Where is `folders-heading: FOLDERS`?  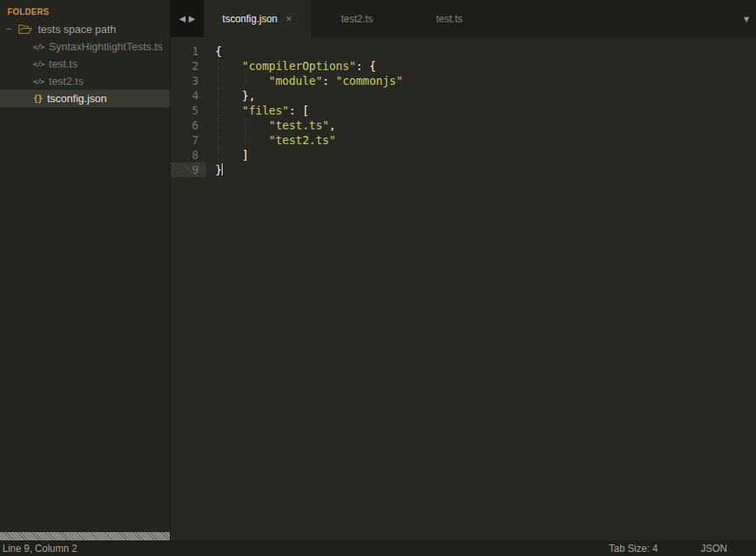 folders-heading: FOLDERS is located at coordinates (85, 10).